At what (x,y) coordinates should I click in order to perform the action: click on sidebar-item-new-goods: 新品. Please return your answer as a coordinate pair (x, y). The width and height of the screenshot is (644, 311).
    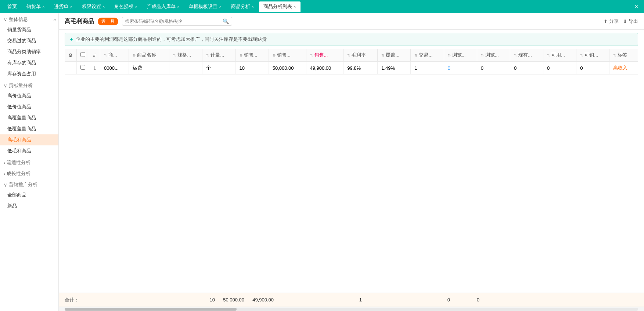
    Looking at the image, I should click on (29, 206).